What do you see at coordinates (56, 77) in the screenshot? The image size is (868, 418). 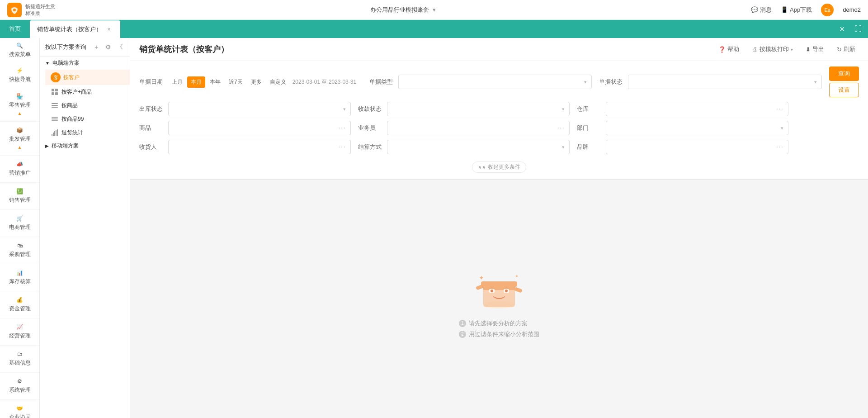 I see `customer-circle-icon: 客` at bounding box center [56, 77].